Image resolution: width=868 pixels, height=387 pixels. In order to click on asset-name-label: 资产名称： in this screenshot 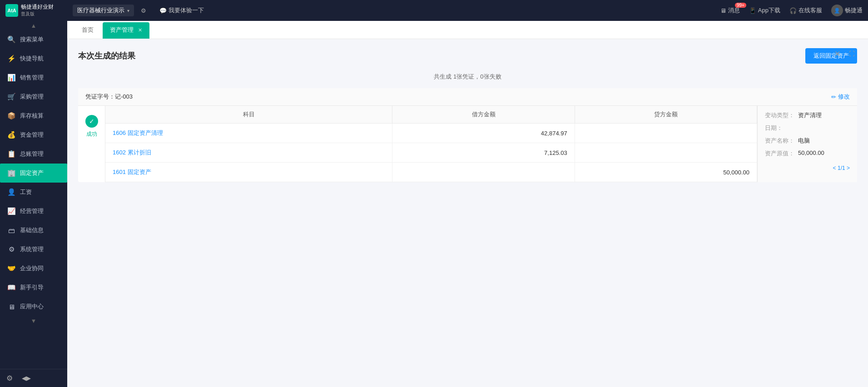, I will do `click(779, 141)`.